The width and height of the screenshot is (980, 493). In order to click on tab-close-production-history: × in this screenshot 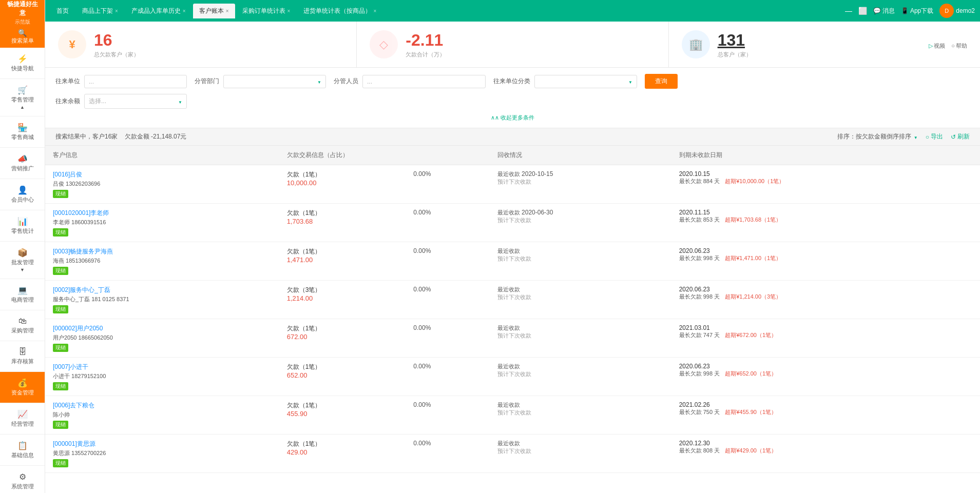, I will do `click(184, 11)`.